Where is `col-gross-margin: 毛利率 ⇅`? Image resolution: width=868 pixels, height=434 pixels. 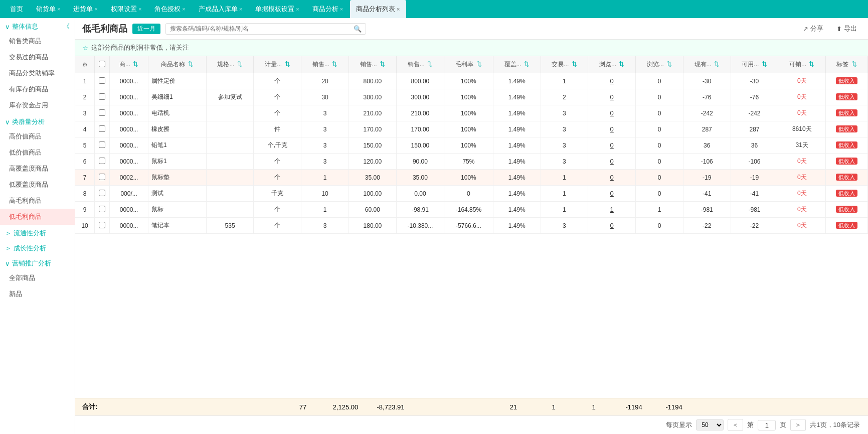 col-gross-margin: 毛利率 ⇅ is located at coordinates (469, 65).